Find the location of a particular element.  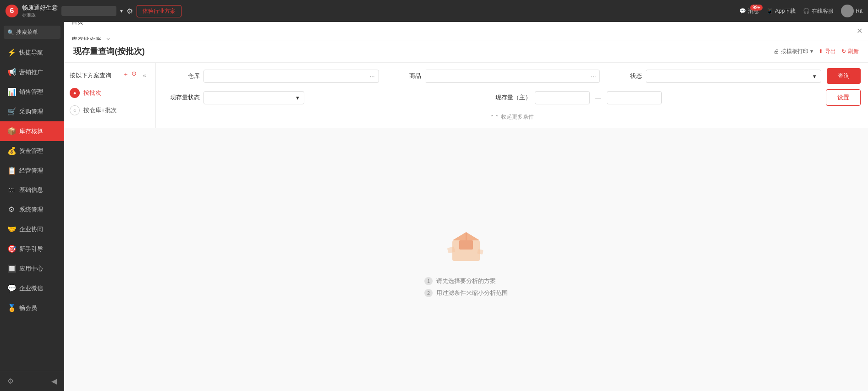

sidebar-icon-inventory: 📦 is located at coordinates (11, 131).